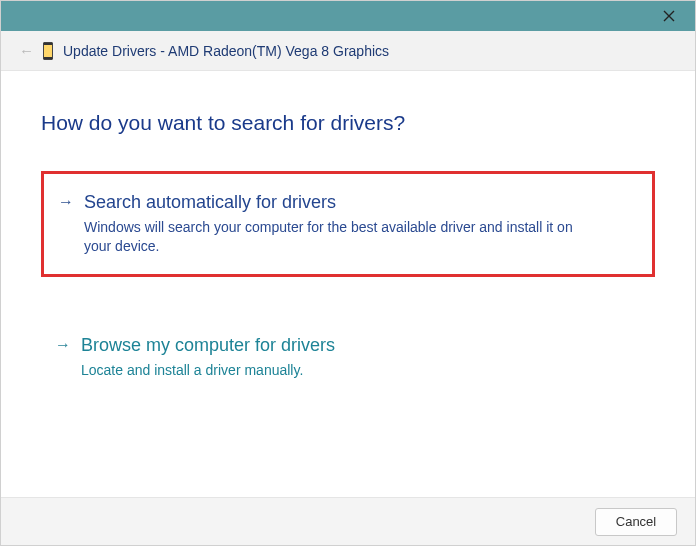 This screenshot has width=696, height=546. I want to click on option-title: Browse my computer for drivers, so click(361, 345).